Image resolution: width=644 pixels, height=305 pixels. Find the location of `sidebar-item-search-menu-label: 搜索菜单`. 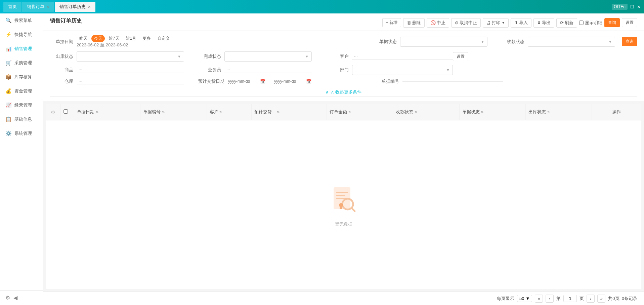

sidebar-item-search-menu-label: 搜索菜单 is located at coordinates (23, 21).